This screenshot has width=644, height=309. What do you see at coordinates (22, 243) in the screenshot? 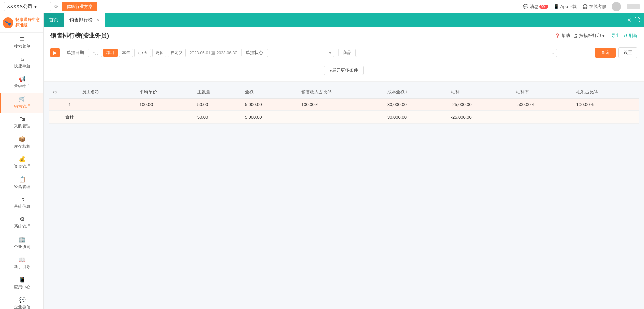
I see `sidebar-item-enterprise-collab: 🏢 企业协同` at bounding box center [22, 243].